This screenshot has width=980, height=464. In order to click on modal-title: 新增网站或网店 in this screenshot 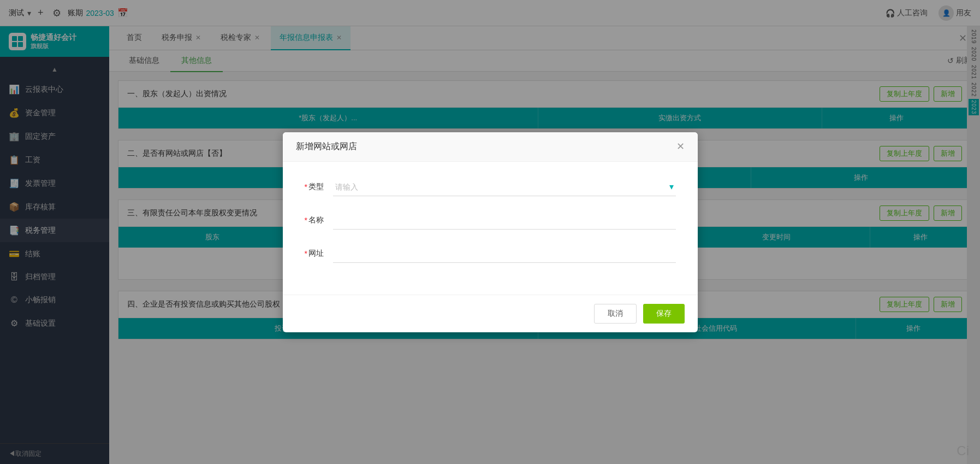, I will do `click(326, 146)`.